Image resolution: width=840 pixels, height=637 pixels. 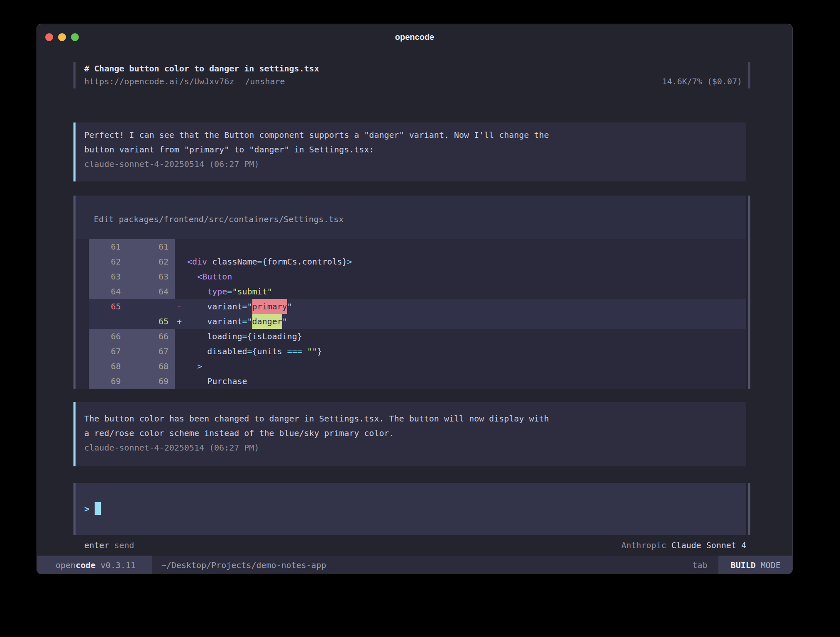 What do you see at coordinates (466, 262) in the screenshot?
I see `code-line: <div className={formCs.controls}>` at bounding box center [466, 262].